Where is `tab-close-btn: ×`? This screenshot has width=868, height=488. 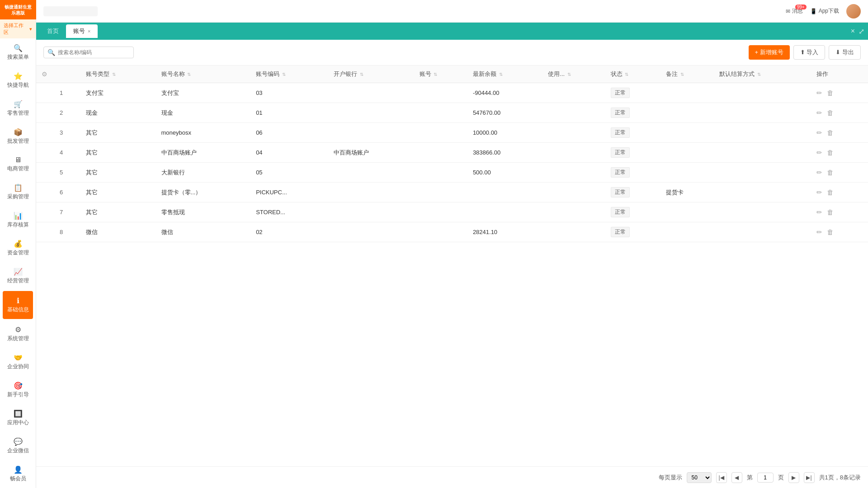 tab-close-btn: × is located at coordinates (853, 31).